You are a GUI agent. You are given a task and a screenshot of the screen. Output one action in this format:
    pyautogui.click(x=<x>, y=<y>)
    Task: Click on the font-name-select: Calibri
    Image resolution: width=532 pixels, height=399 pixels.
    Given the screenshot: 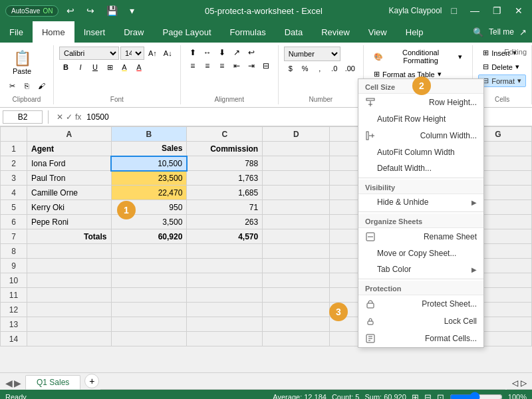 What is the action you would take?
    pyautogui.click(x=89, y=53)
    